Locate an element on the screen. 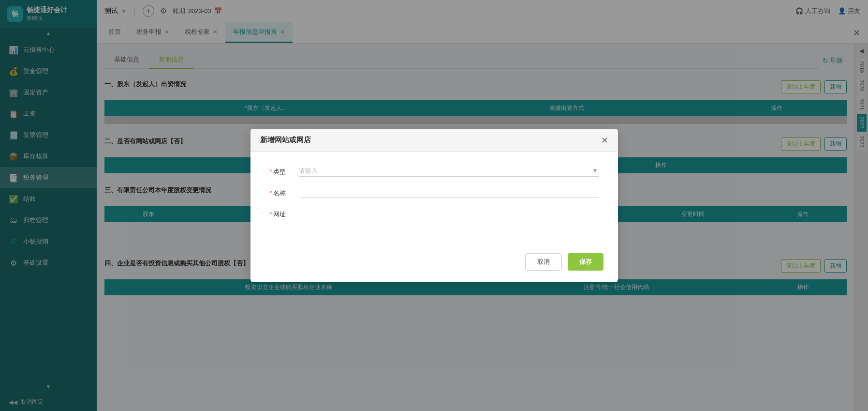 This screenshot has height=411, width=868. name-input is located at coordinates (449, 192).